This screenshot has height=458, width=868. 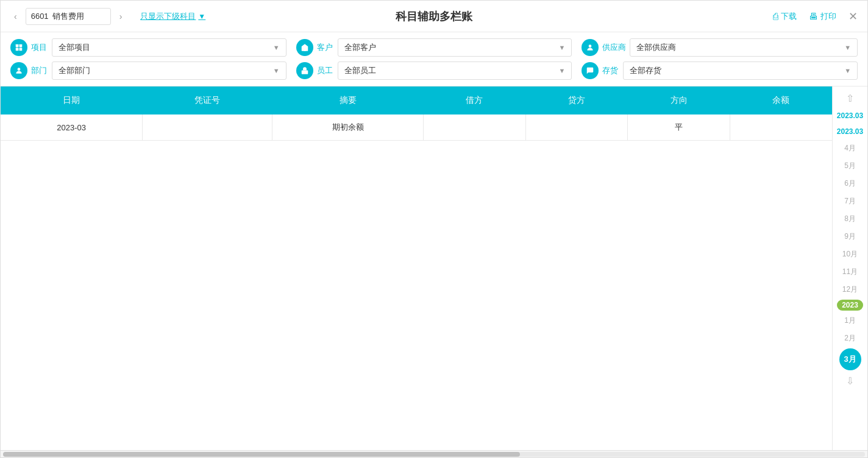 I want to click on month-item-1: 1月, so click(x=850, y=320).